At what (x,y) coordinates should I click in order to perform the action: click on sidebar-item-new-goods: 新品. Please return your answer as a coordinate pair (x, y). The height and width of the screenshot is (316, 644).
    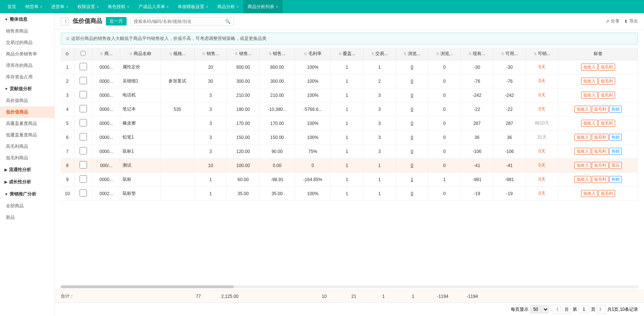
    Looking at the image, I should click on (27, 217).